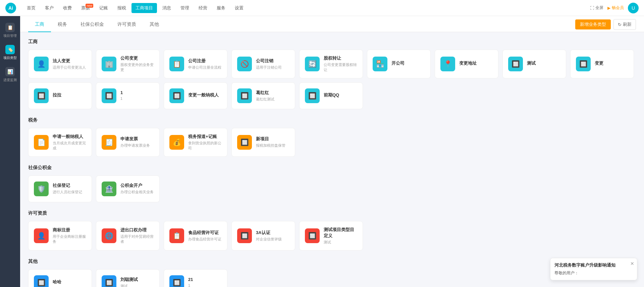 Image resolution: width=644 pixels, height=287 pixels. What do you see at coordinates (10, 53) in the screenshot?
I see `sidebar-item-项目类型: 🏷️ 项目类型` at bounding box center [10, 53].